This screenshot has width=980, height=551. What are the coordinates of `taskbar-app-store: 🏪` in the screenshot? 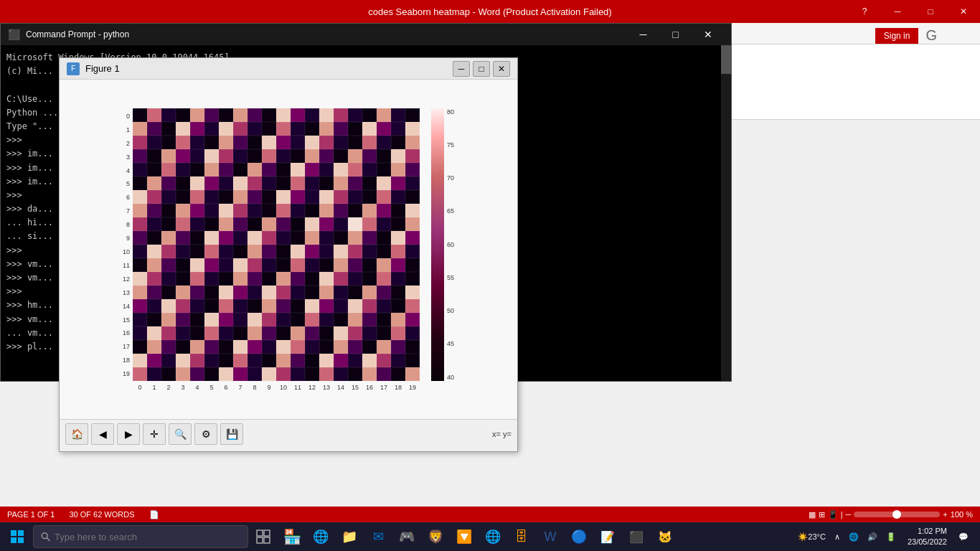 It's located at (292, 537).